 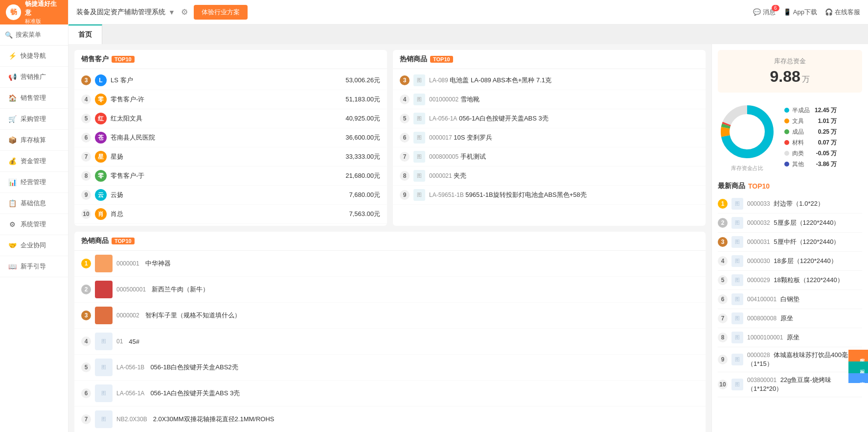 I want to click on product-name: 056-1B白色按键开关盒ABS2壳, so click(x=194, y=367).